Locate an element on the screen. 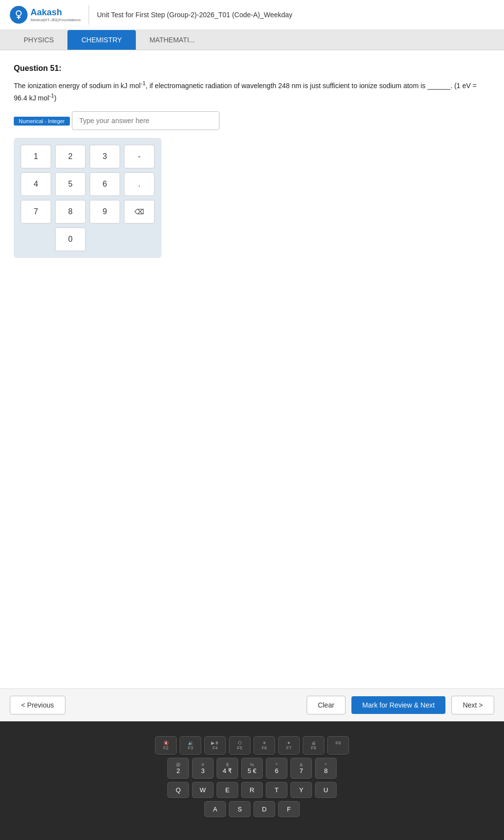 The image size is (504, 840). top-bar: Aakash Medical|IIT-JEE|Foundations Unit … is located at coordinates (252, 15).